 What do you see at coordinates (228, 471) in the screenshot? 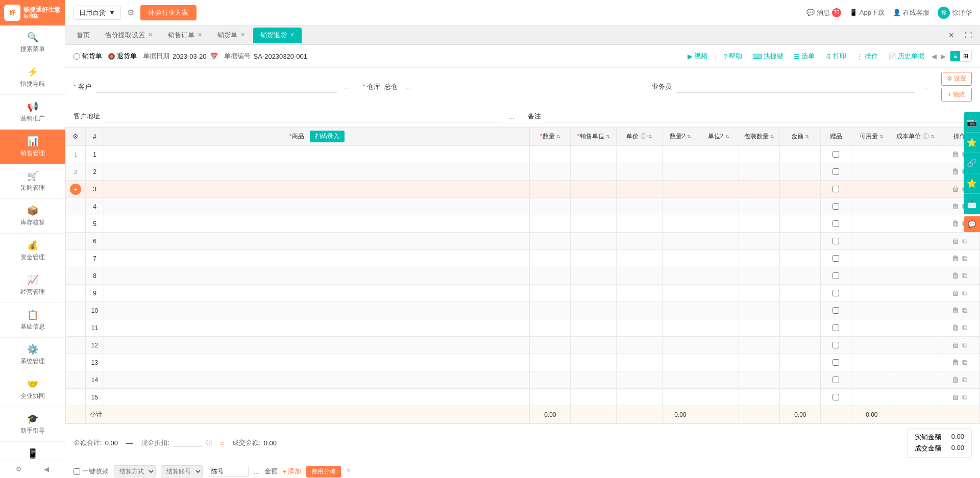
I see `account-no-input` at bounding box center [228, 471].